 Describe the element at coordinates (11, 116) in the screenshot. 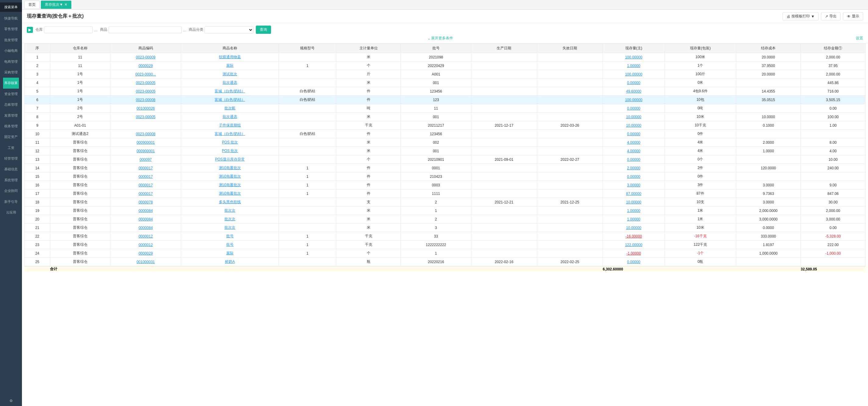

I see `sidebar-item-发票管理: 发票管理` at that location.